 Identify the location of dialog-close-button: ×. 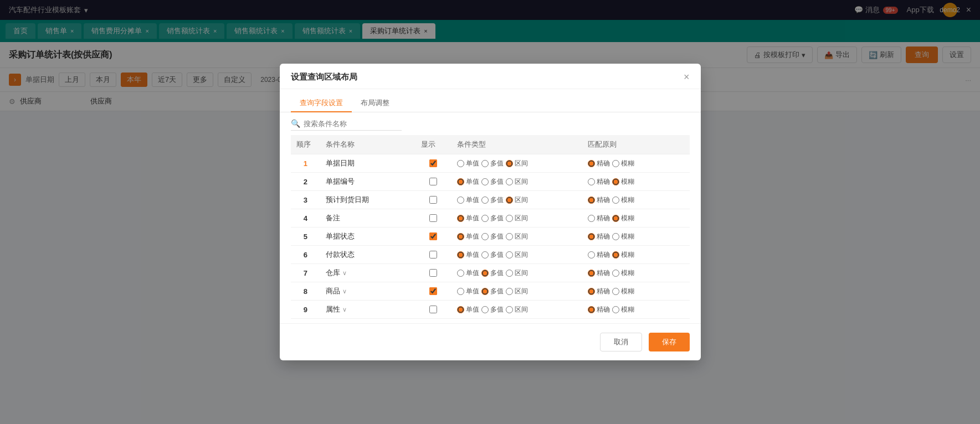
(687, 77).